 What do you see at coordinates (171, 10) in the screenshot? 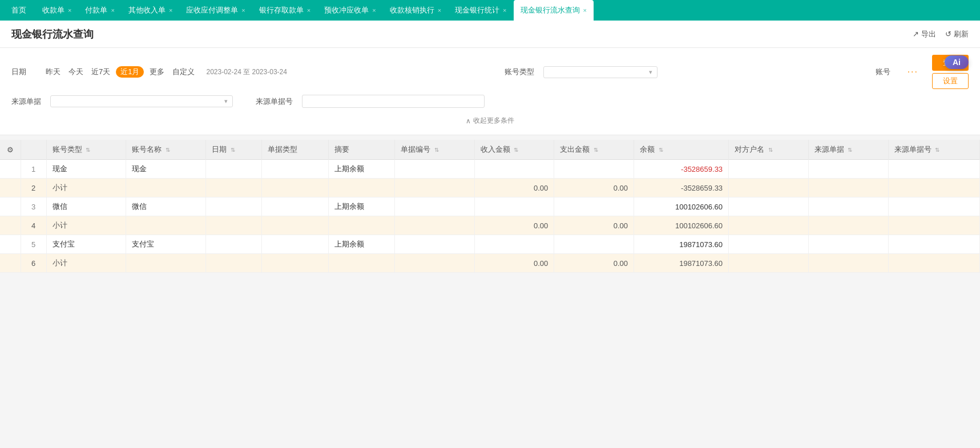
I see `nav-other-income-close: ×` at bounding box center [171, 10].